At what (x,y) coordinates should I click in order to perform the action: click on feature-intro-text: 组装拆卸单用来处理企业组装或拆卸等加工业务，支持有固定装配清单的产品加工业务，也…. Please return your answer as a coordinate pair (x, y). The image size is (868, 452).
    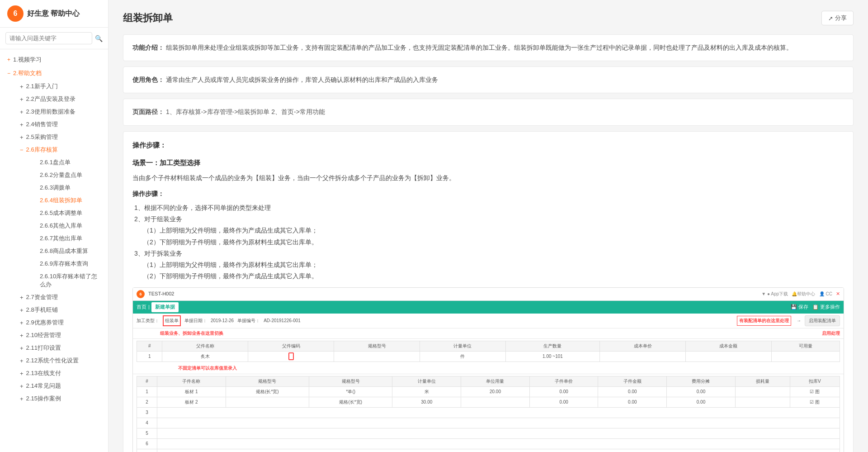
    Looking at the image, I should click on (479, 48).